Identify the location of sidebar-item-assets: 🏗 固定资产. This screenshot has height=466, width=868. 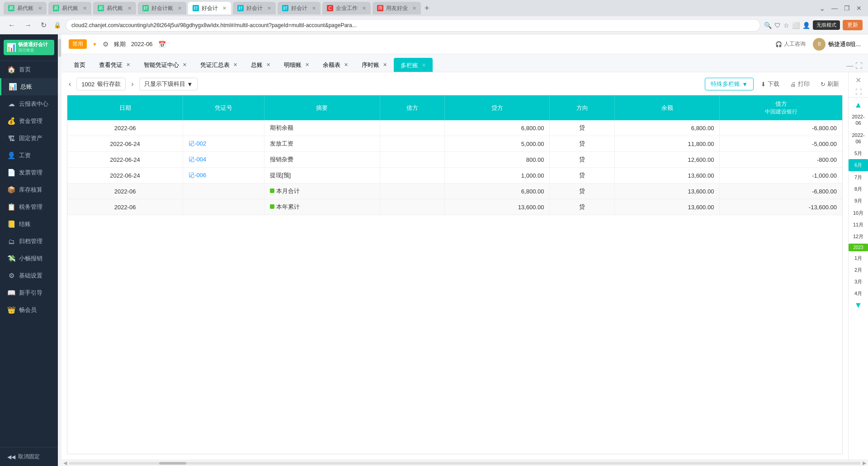
(29, 138).